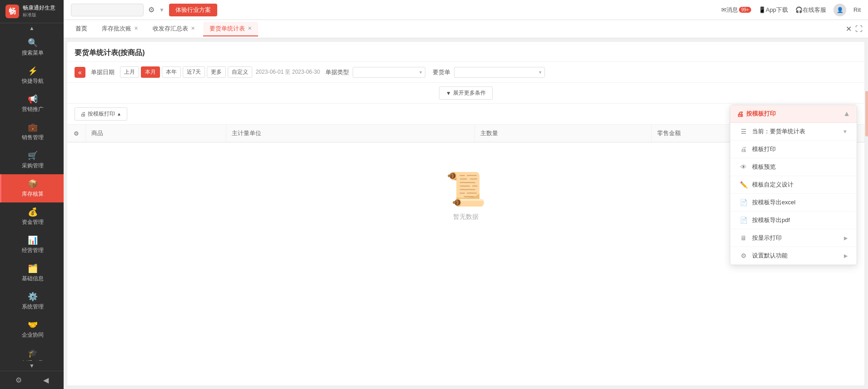  I want to click on phone-icon: 📱, so click(762, 10).